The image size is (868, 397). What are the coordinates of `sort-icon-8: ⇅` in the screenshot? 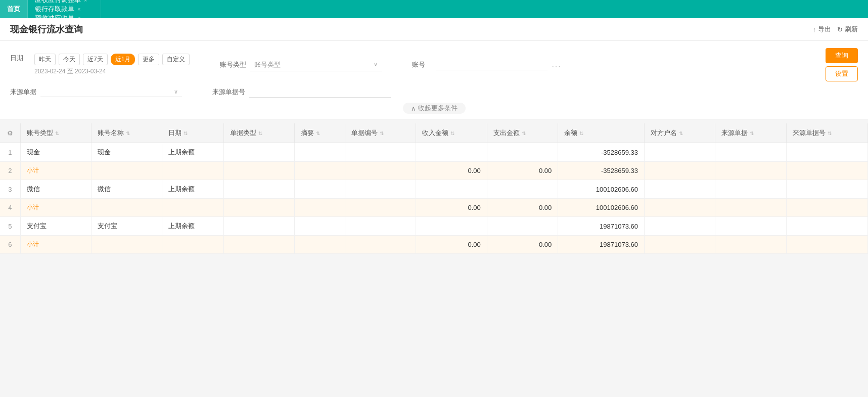 It's located at (524, 134).